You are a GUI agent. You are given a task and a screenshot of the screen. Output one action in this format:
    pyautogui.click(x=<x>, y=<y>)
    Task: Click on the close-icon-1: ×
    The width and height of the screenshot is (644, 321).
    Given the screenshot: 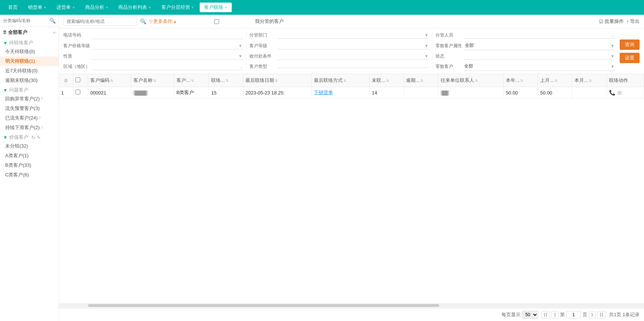 What is the action you would take?
    pyautogui.click(x=73, y=7)
    